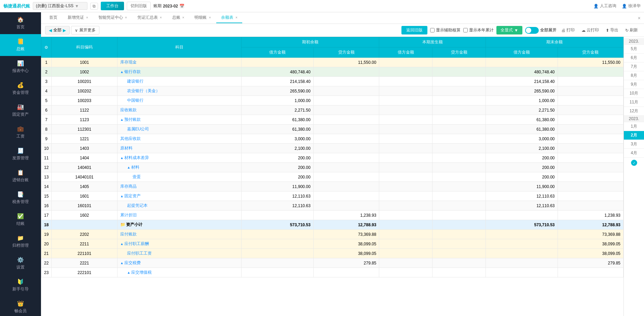 The image size is (644, 316). What do you see at coordinates (141, 272) in the screenshot?
I see `account-link: 应交增值税` at bounding box center [141, 272].